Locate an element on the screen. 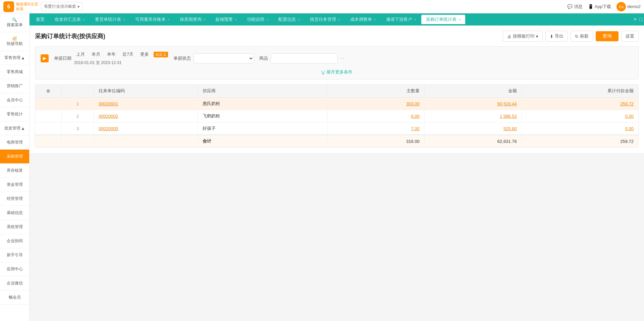 This screenshot has height=321, width=644. config-close-icon: × is located at coordinates (299, 19).